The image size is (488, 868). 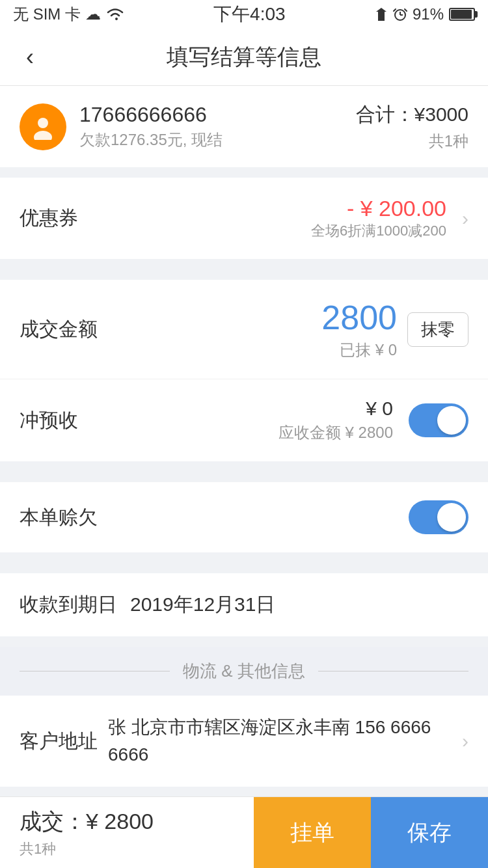 What do you see at coordinates (379, 231) in the screenshot?
I see `coupon-desc: 全场6折满1000减200` at bounding box center [379, 231].